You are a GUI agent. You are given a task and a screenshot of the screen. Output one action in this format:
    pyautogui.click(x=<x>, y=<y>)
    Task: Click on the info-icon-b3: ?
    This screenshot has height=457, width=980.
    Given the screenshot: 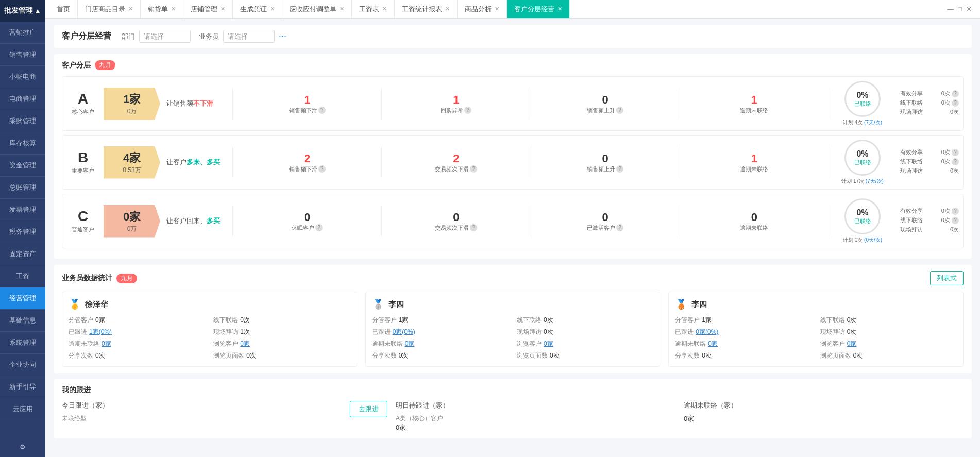 What is the action you would take?
    pyautogui.click(x=620, y=169)
    